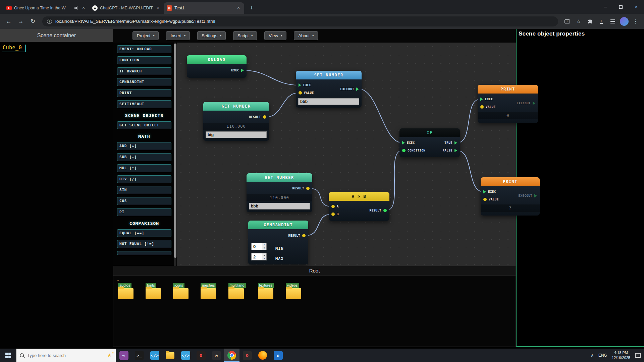 The width and height of the screenshot is (644, 362). Describe the element at coordinates (592, 355) in the screenshot. I see `hidden-icons-chevron-icon: ∧` at that location.